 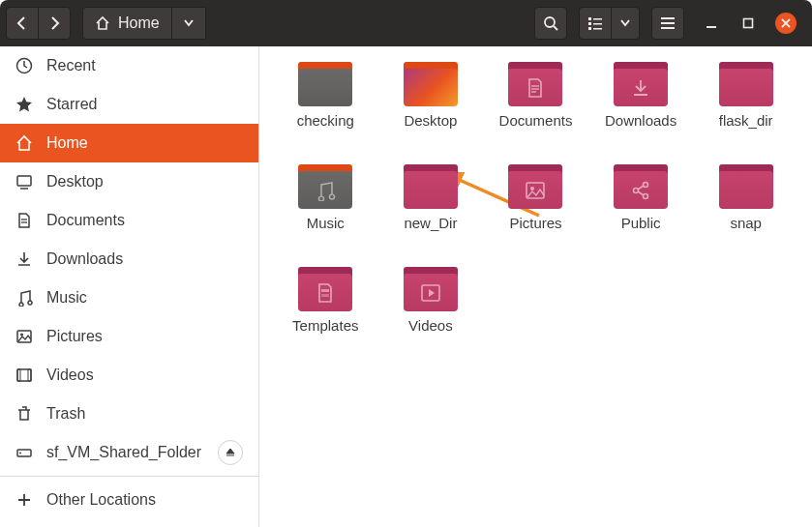 I want to click on maximize-icon, so click(x=748, y=23).